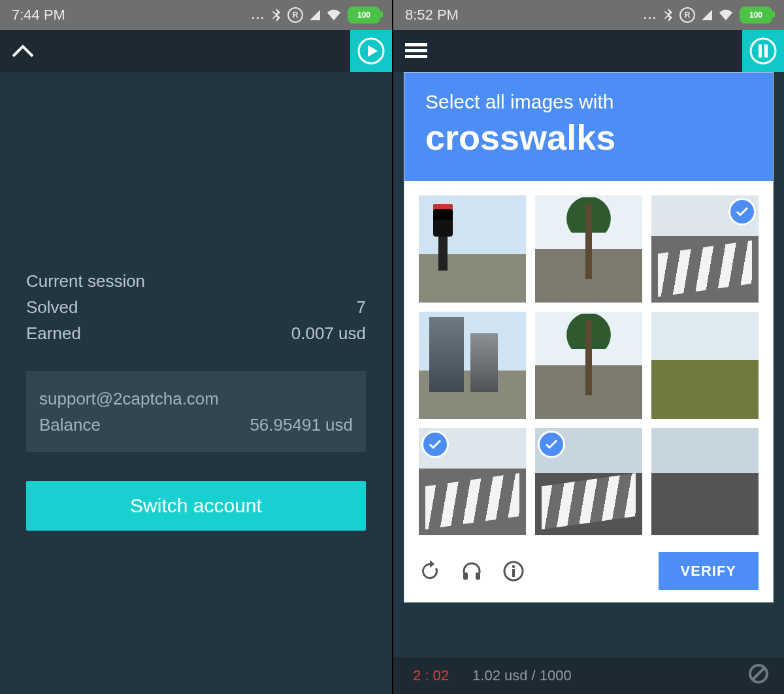 The width and height of the screenshot is (784, 694). I want to click on info-icon, so click(514, 571).